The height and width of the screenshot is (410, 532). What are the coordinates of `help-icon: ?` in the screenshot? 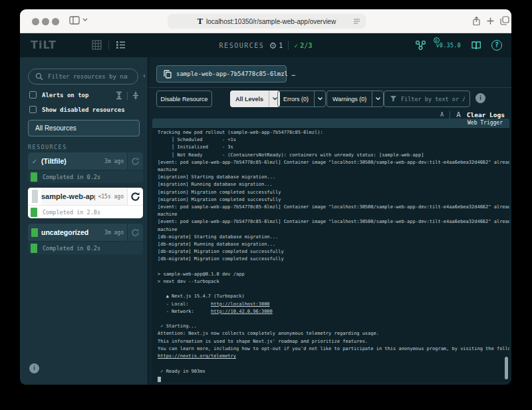 It's located at (497, 45).